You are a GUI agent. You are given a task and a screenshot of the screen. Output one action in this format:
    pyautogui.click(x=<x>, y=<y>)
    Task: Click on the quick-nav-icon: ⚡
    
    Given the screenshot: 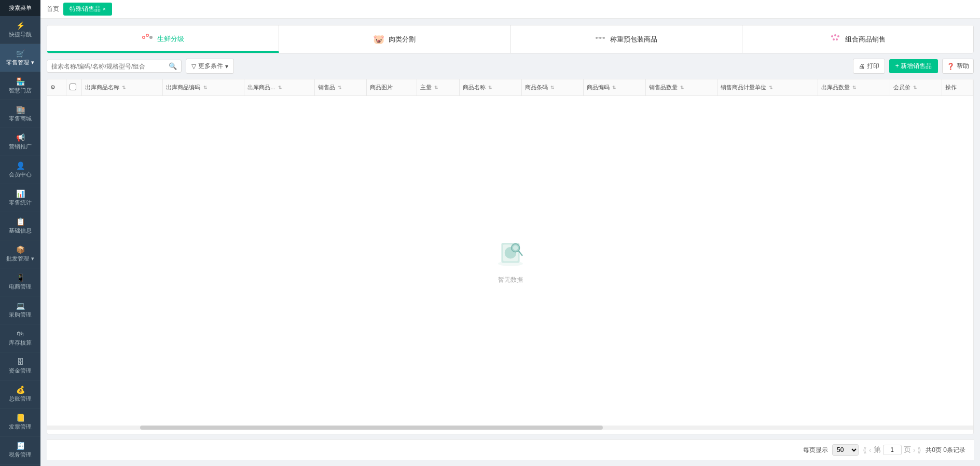 What is the action you would take?
    pyautogui.click(x=21, y=25)
    